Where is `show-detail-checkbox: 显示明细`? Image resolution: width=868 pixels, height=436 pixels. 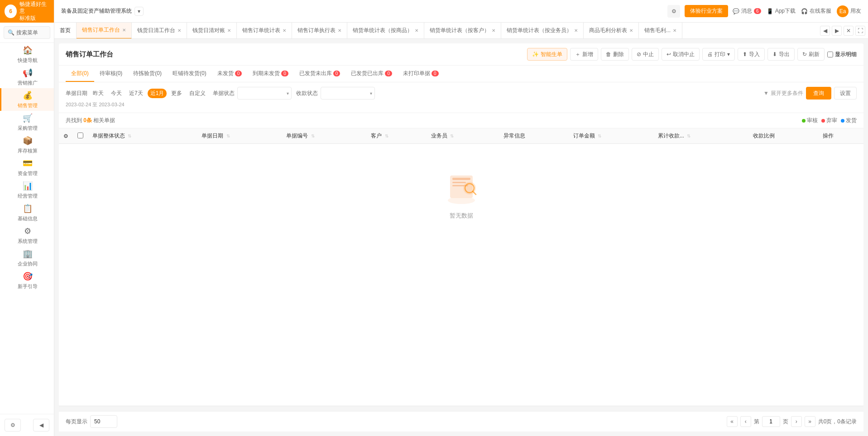 show-detail-checkbox: 显示明细 is located at coordinates (842, 54).